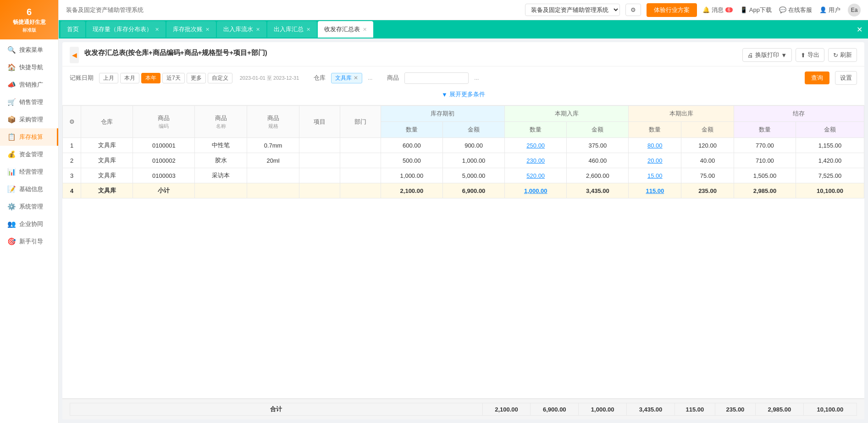 This screenshot has height=423, width=868. Describe the element at coordinates (220, 78) in the screenshot. I see `date-btn-custom: 自定义` at that location.